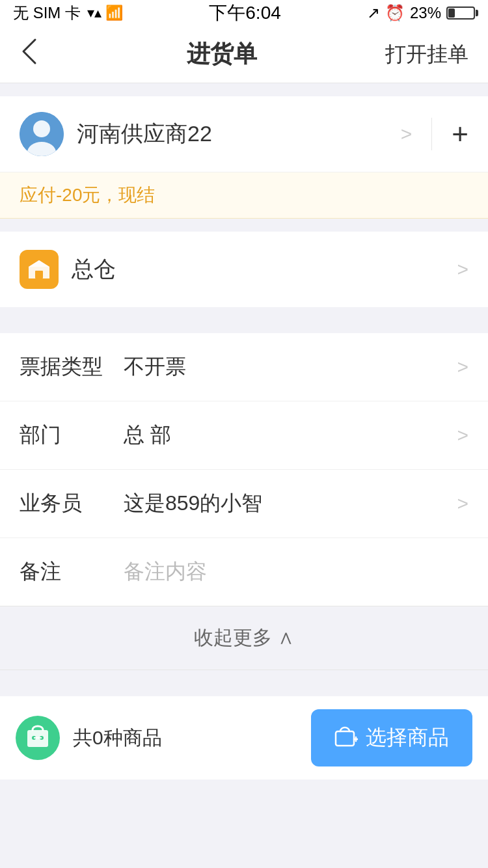 The height and width of the screenshot is (868, 488). Describe the element at coordinates (244, 13) in the screenshot. I see `status-bar: 无 SIM 卡 ▾▴ 📶 下午6:04 ↗ ⏰ 23%` at that location.